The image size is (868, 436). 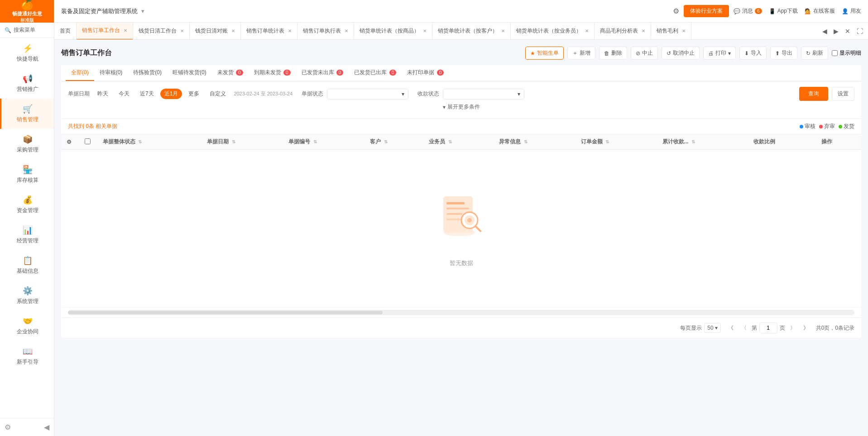 I want to click on page-last-btn: 》, so click(x=806, y=328).